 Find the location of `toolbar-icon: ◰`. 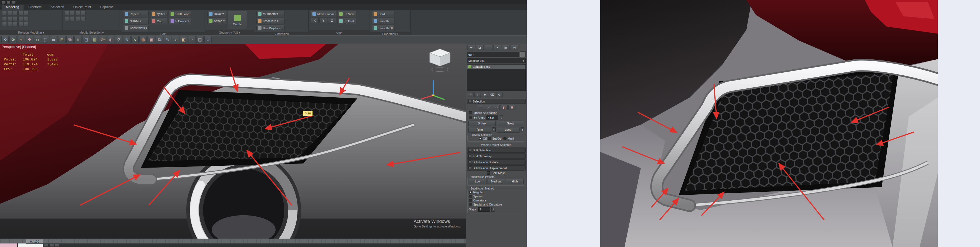

toolbar-icon: ◰ is located at coordinates (86, 40).